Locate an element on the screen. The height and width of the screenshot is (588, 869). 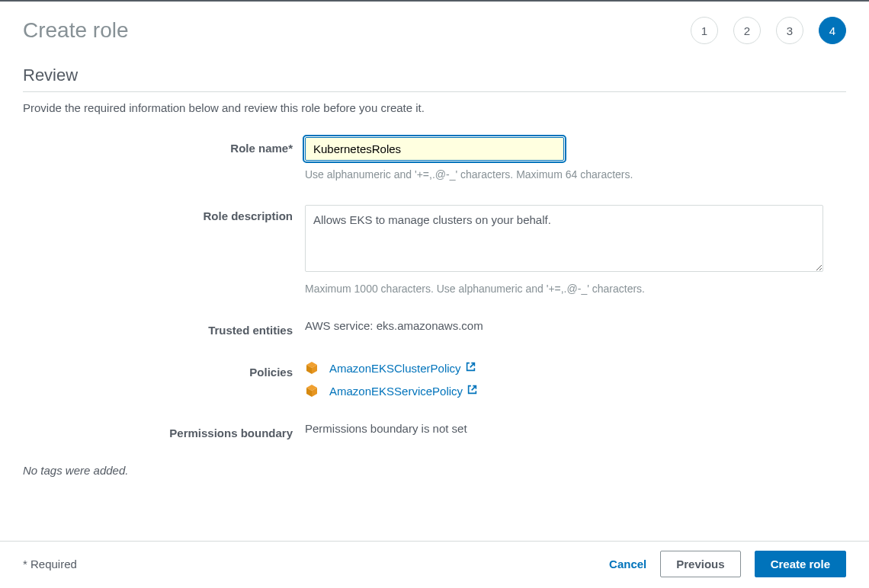
role-description-hint: Maximum 1000 characters. Use alphanumeri… is located at coordinates (568, 289).